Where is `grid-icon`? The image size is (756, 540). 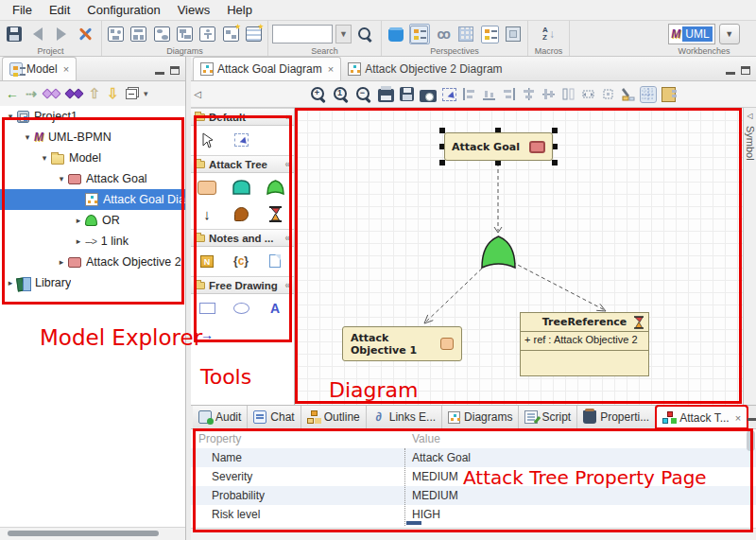 grid-icon is located at coordinates (467, 34).